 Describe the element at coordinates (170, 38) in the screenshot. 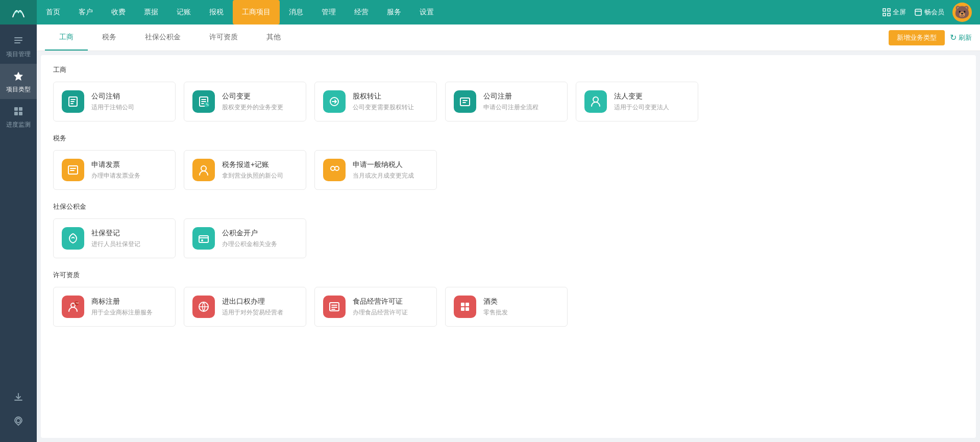

I see `tab-list: 工商 税务 社保公积金 许可资质 其他` at that location.